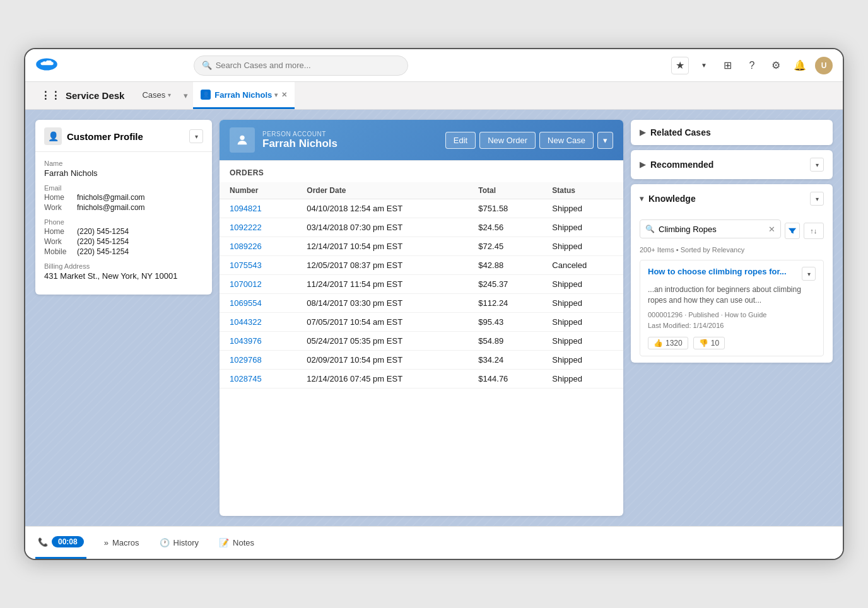 This screenshot has height=608, width=868. I want to click on profile-body: Name Farrah Nichols Email Home fnichols@…, so click(124, 223).